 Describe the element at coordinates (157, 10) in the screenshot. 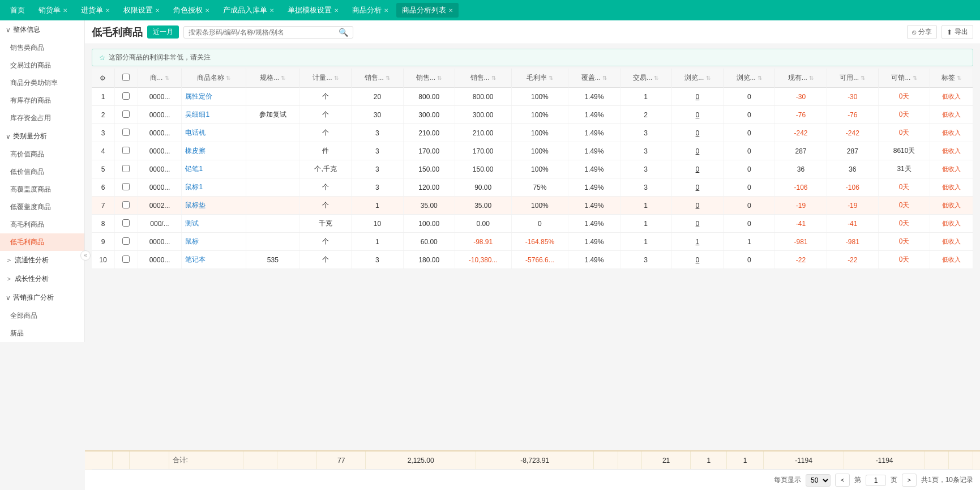

I see `nav-close-permission: ✕` at that location.